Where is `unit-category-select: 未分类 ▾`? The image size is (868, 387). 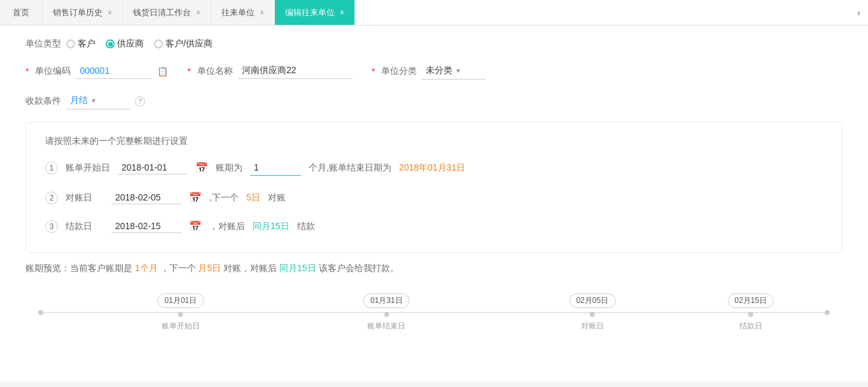
unit-category-select: 未分类 ▾ is located at coordinates (454, 71).